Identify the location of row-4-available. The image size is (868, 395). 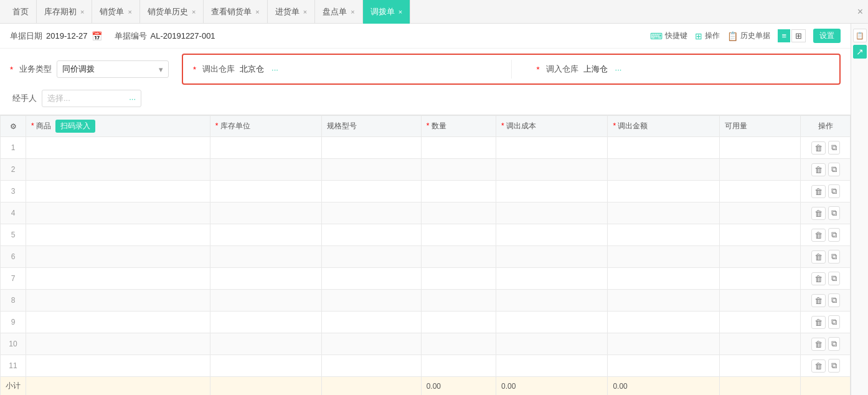
(760, 213).